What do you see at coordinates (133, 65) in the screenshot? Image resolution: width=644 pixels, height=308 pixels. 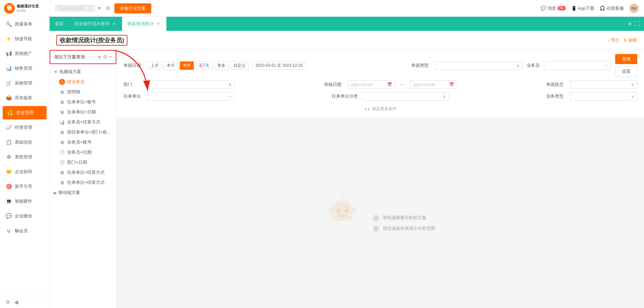 I see `date-label: 单据日期` at bounding box center [133, 65].